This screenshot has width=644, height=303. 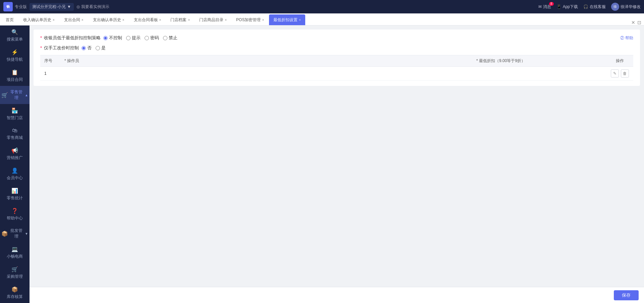 What do you see at coordinates (128, 38) in the screenshot?
I see `discount-policy-radio-hint` at bounding box center [128, 38].